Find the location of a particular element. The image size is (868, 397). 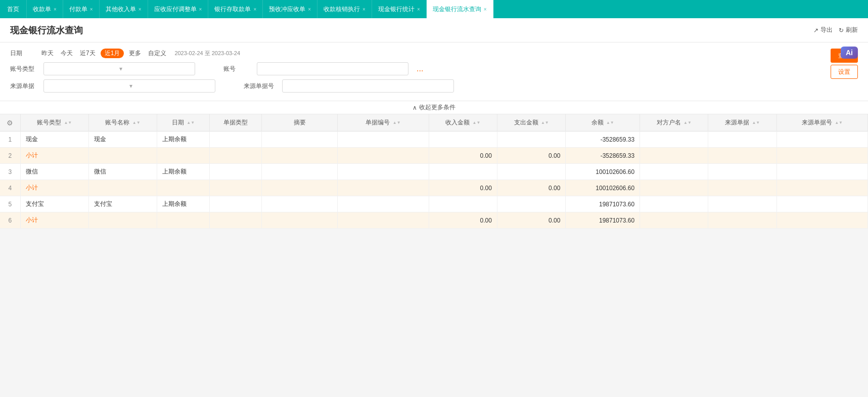

col-date: 日期 ▲▼ is located at coordinates (184, 123).